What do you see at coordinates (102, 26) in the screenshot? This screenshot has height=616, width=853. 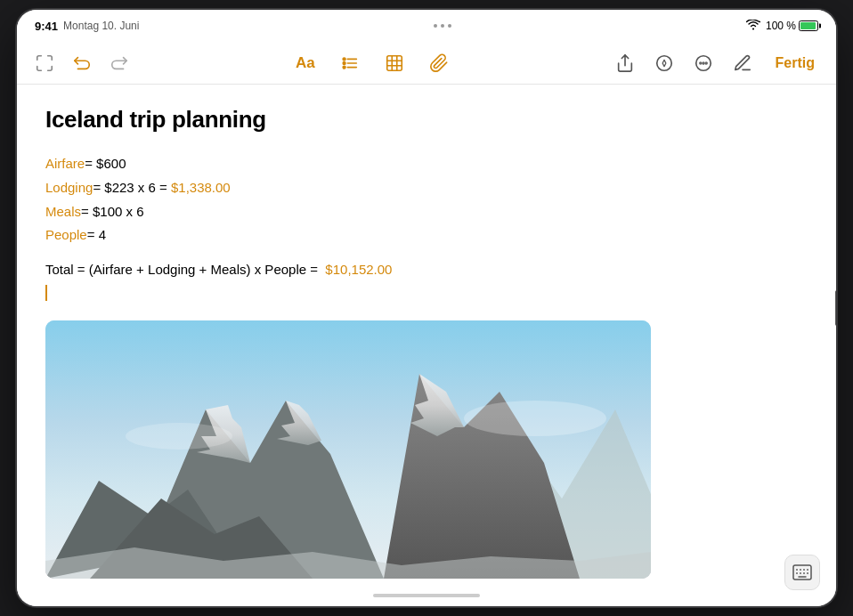 I see `status-date: Montag 10. Juni` at bounding box center [102, 26].